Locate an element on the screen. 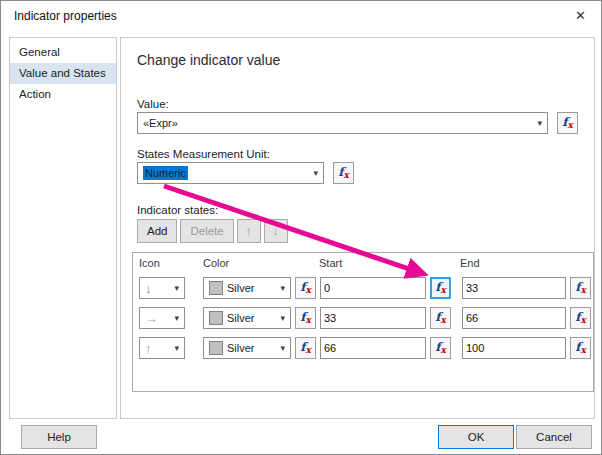  unit-text: Numeric is located at coordinates (166, 173).